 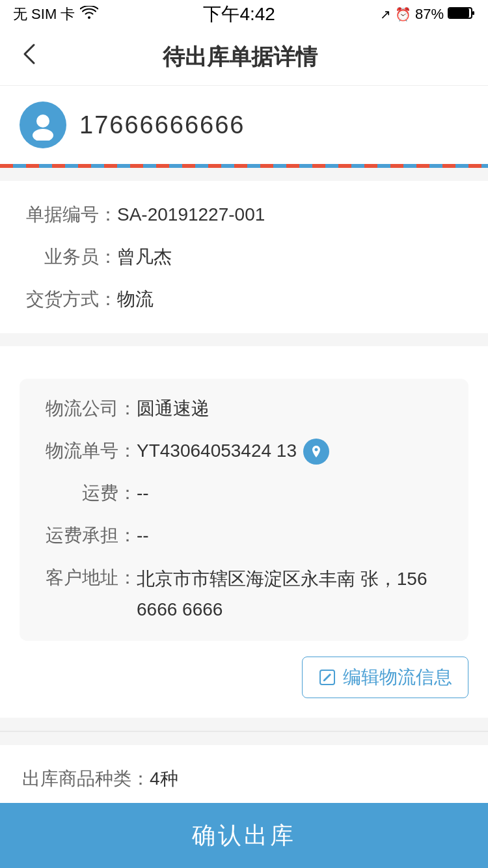 I want to click on location-icon: ↗, so click(x=385, y=14).